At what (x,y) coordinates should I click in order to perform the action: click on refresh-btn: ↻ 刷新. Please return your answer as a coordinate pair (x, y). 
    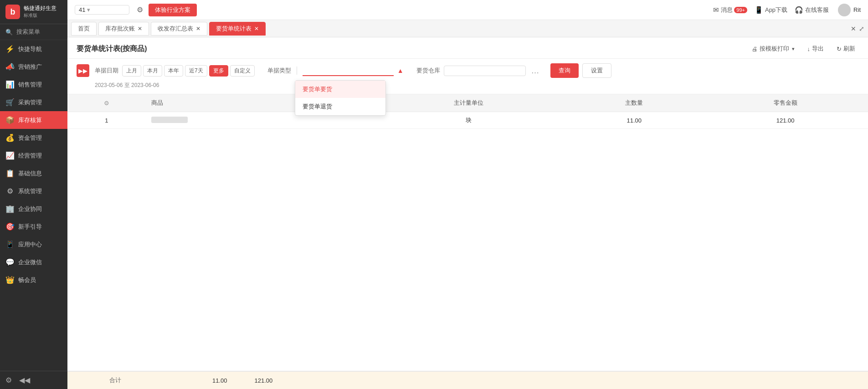
    Looking at the image, I should click on (846, 49).